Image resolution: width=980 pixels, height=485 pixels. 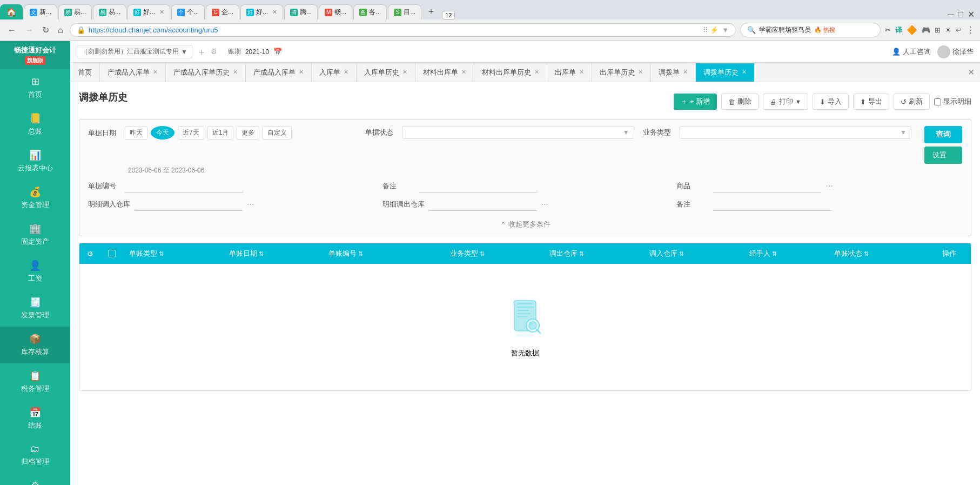 What do you see at coordinates (431, 12) in the screenshot?
I see `new-tab-button: ＋` at bounding box center [431, 12].